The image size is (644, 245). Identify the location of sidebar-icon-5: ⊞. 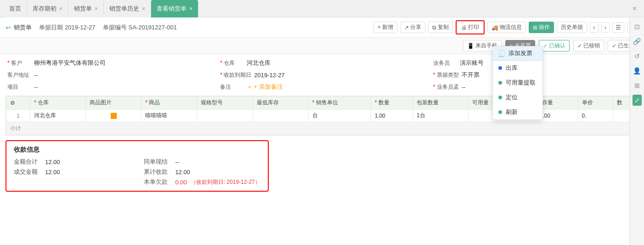
(637, 85).